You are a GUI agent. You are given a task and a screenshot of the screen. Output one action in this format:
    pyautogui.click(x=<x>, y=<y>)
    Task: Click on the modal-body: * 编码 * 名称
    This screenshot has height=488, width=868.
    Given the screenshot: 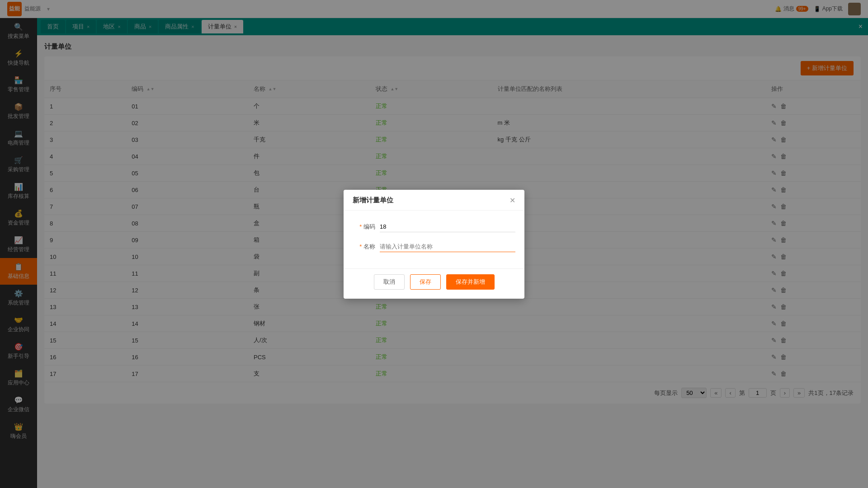 What is the action you would take?
    pyautogui.click(x=434, y=239)
    